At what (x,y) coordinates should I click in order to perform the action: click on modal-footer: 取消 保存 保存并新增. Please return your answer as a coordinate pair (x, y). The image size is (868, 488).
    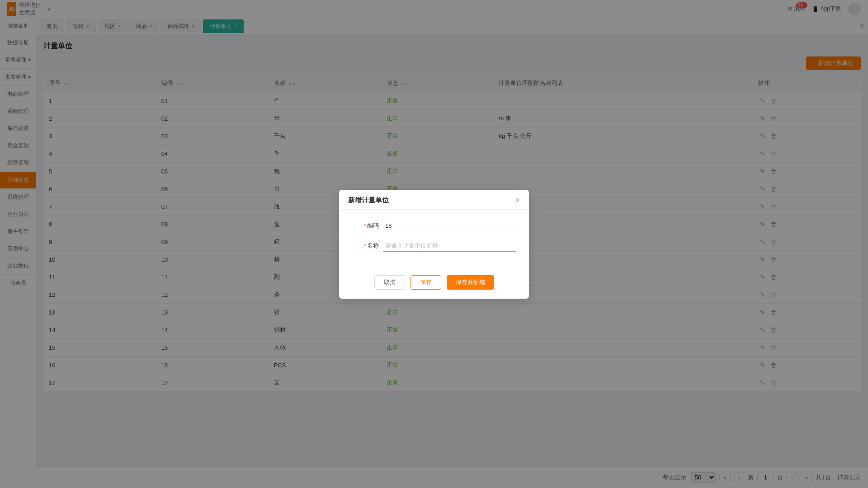
    Looking at the image, I should click on (434, 285).